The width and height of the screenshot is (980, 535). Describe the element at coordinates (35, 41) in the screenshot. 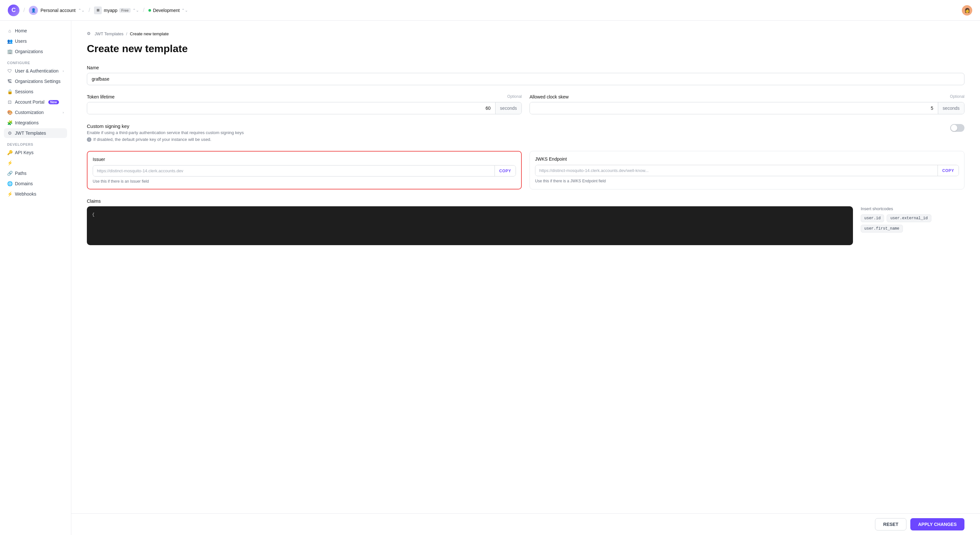

I see `sidebar-item-users: 👥 Users` at that location.